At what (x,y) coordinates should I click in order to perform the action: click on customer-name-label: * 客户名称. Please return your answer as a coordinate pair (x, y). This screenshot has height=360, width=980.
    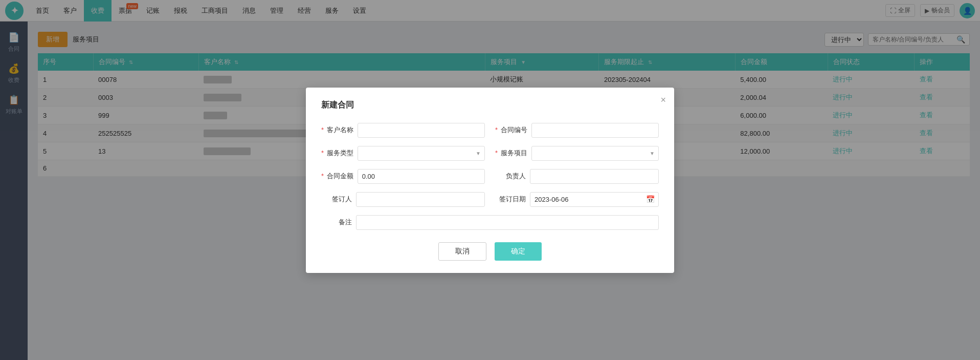
    Looking at the image, I should click on (338, 130).